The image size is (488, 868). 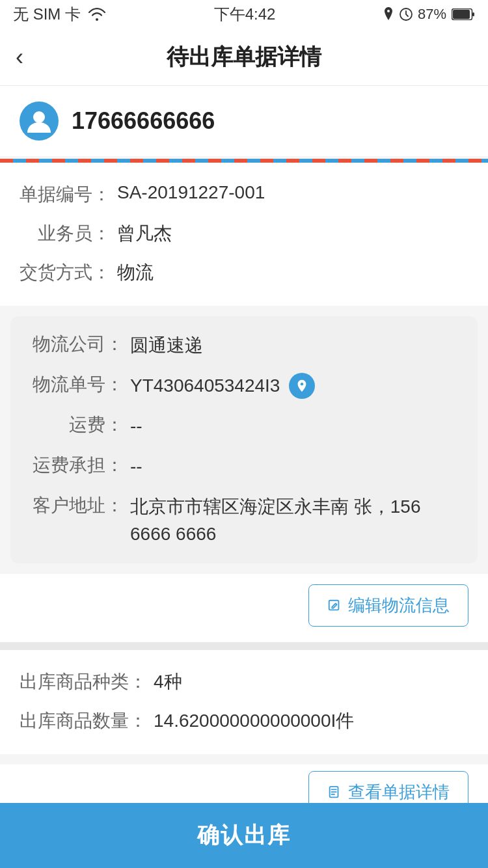 What do you see at coordinates (244, 14) in the screenshot?
I see `status-bar: 无 SIM 卡 下午4:42 87%` at bounding box center [244, 14].